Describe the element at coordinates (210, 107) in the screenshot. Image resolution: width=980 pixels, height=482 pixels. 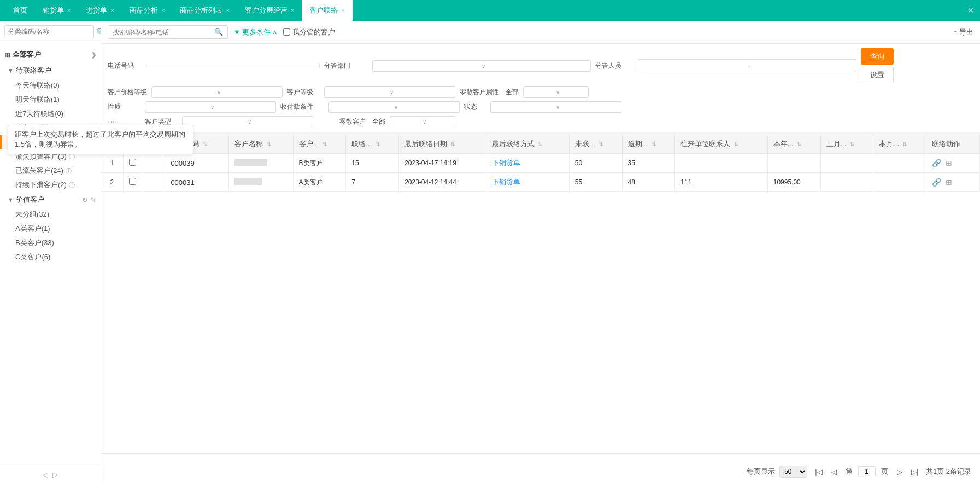
I see `nature-select: ∨` at that location.